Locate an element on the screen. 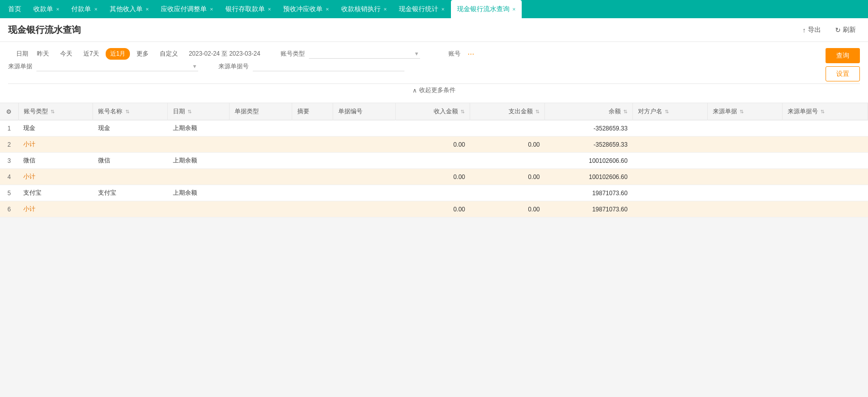 Image resolution: width=868 pixels, height=397 pixels. nav-item-adjustment: 应收应付调整单 × is located at coordinates (187, 9).